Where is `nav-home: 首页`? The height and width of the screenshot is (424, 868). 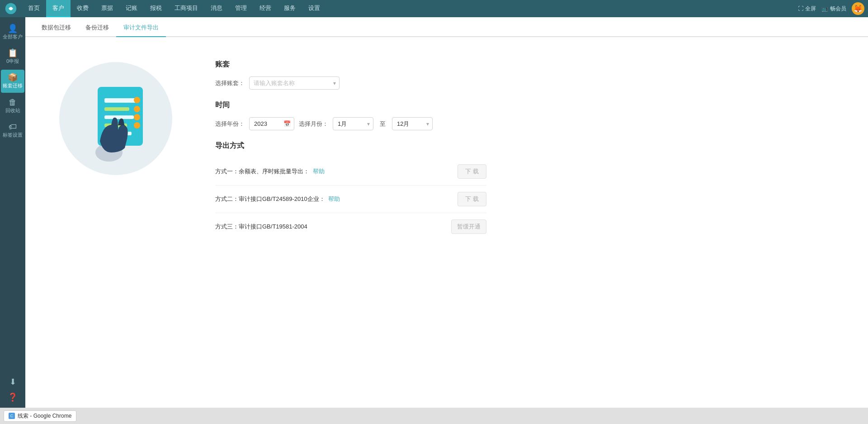 nav-home: 首页 is located at coordinates (34, 9).